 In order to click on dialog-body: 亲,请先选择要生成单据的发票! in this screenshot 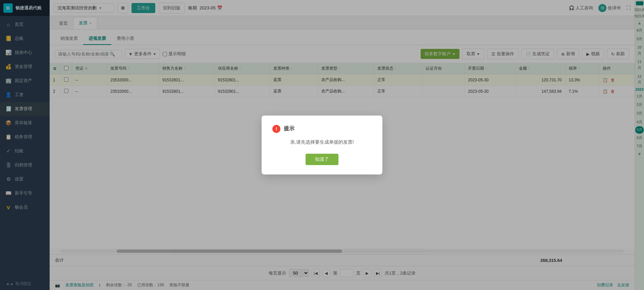, I will do `click(322, 142)`.